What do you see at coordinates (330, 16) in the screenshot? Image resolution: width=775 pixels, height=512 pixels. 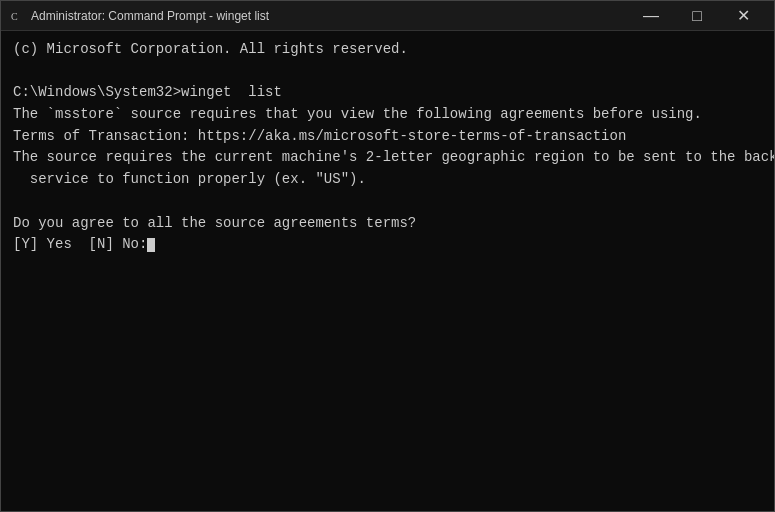 I see `window-title: Administrator: Command Prompt - winget l…` at bounding box center [330, 16].